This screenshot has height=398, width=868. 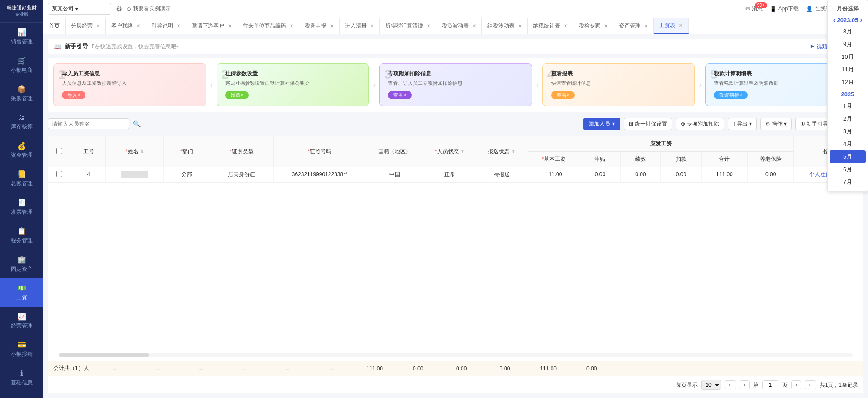 I want to click on message-btn: ✉ 消息 99+, so click(x=754, y=9).